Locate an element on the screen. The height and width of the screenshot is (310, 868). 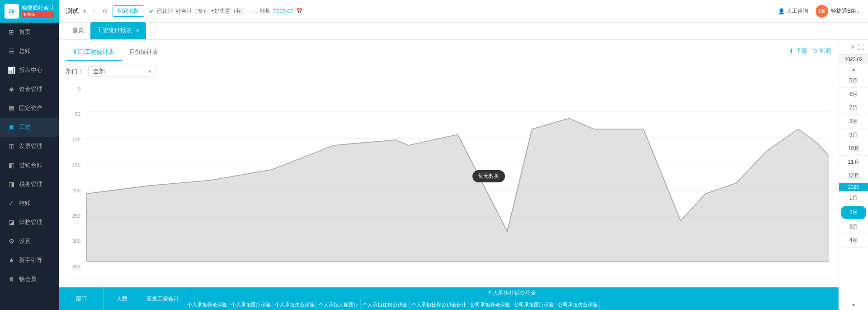
tab-home: 首页 is located at coordinates (78, 31).